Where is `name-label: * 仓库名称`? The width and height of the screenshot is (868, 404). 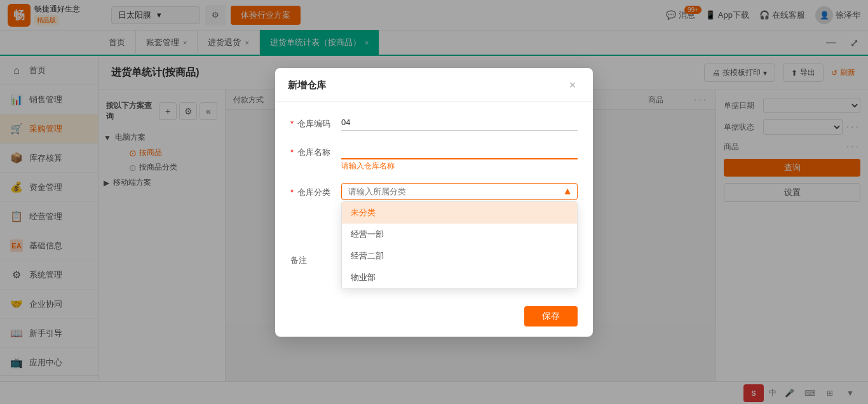
name-label: * 仓库名称 is located at coordinates (316, 151).